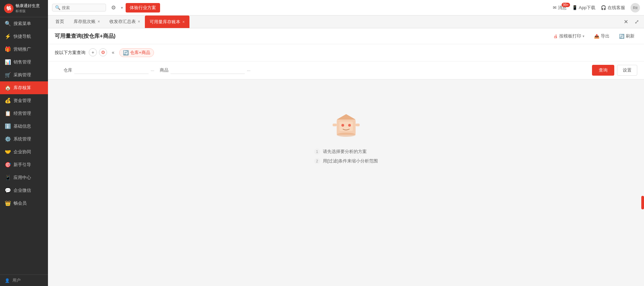 The height and width of the screenshot is (286, 644). I want to click on sidebar-item-basic: ℹ️ 基础信息, so click(24, 126).